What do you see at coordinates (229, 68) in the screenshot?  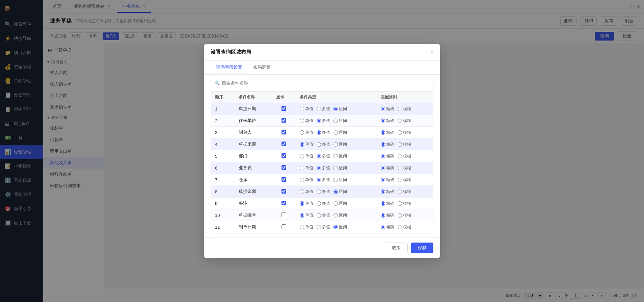 I see `dialog-tab-field-settings: 查询字段设置` at bounding box center [229, 68].